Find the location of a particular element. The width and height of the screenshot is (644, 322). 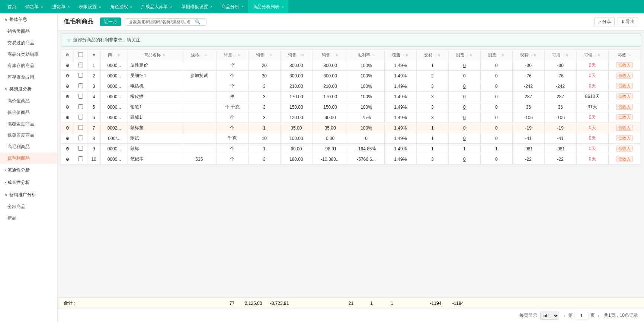

nav-home: 首页 is located at coordinates (12, 7).